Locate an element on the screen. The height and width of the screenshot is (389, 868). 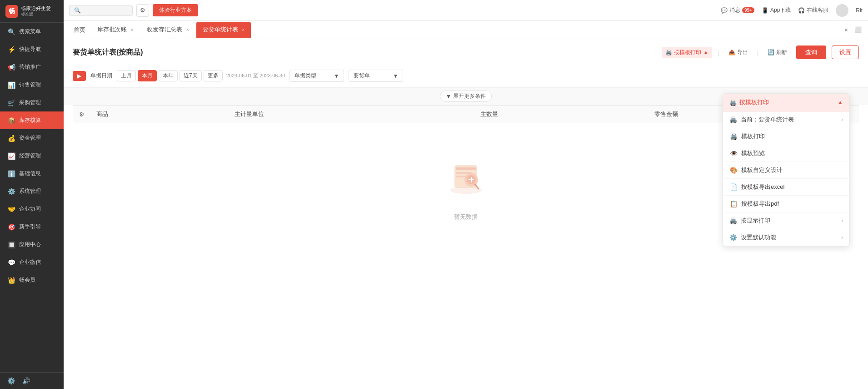
avatar is located at coordinates (842, 10).